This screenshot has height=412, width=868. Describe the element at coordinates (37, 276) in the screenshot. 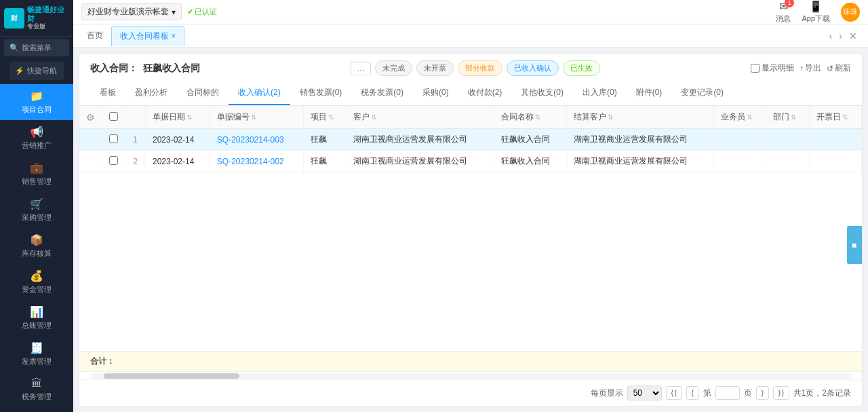

I see `sidebar-icon-5: 💰` at that location.